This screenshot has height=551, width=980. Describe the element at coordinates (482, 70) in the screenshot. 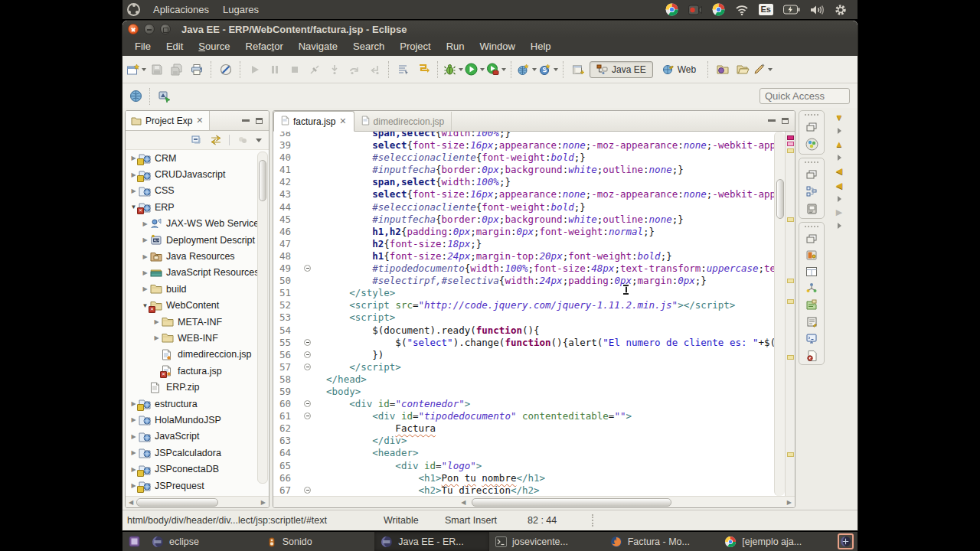

I see `run-dropdown-arrow` at that location.